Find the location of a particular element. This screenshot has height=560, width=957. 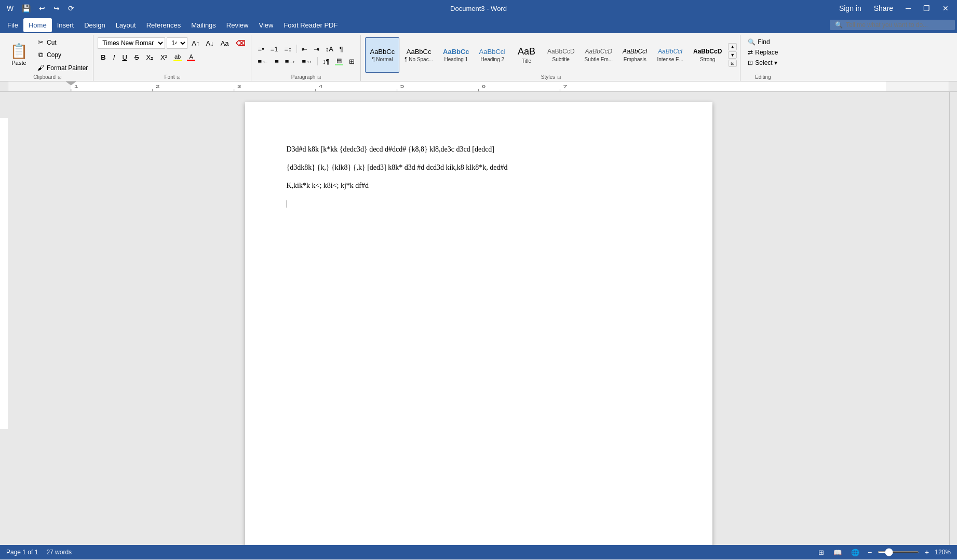

menu-design: Design is located at coordinates (95, 25).